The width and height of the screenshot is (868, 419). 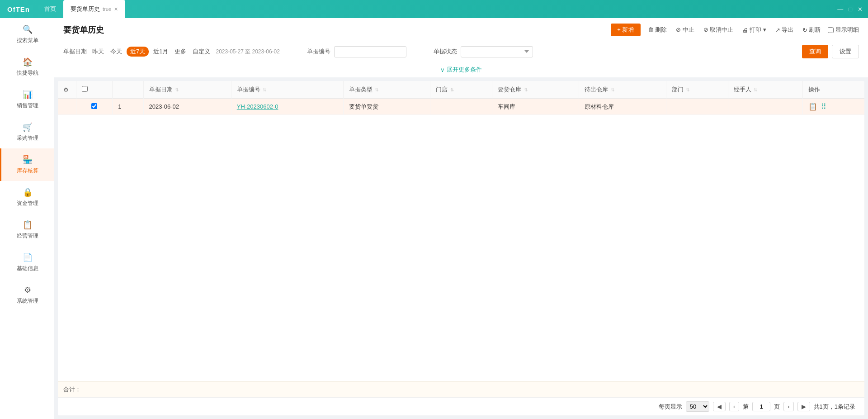 What do you see at coordinates (187, 90) in the screenshot?
I see `col-doc-date: 单据日期 ⇅` at bounding box center [187, 90].